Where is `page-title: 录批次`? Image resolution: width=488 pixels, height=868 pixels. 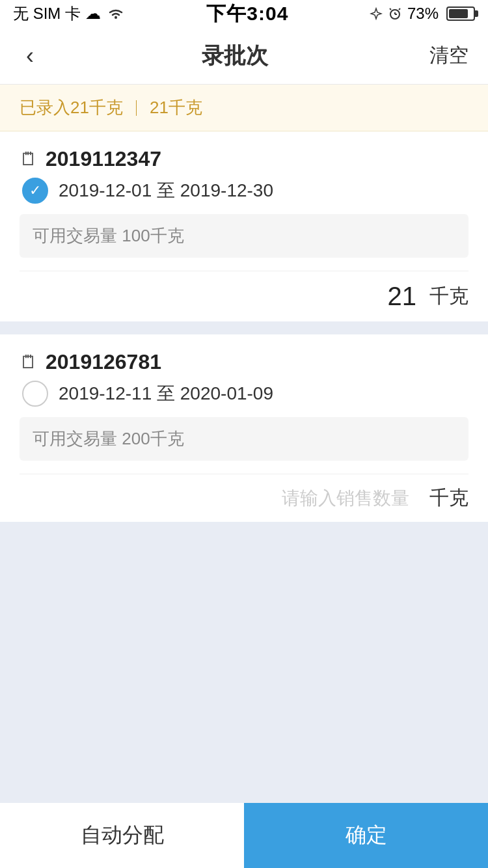 page-title: 录批次 is located at coordinates (235, 56).